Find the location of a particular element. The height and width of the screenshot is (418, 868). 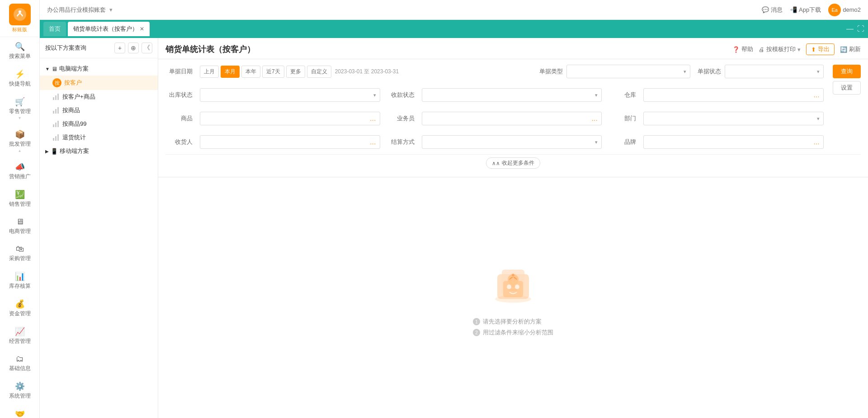

sidebar-item-system: ⚙️ 系统管理 is located at coordinates (20, 391).